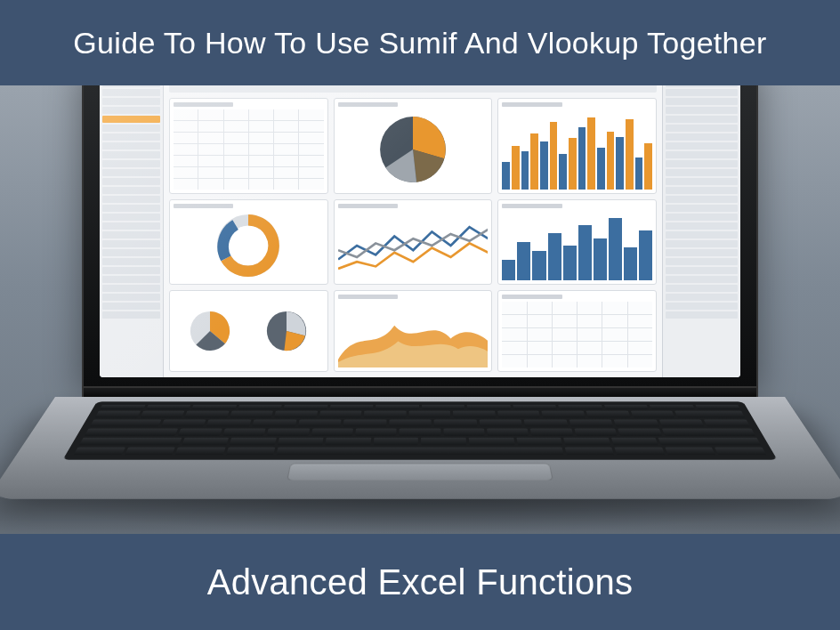  What do you see at coordinates (420, 582) in the screenshot?
I see `title-text-bottom: Advanced Excel Functions` at bounding box center [420, 582].